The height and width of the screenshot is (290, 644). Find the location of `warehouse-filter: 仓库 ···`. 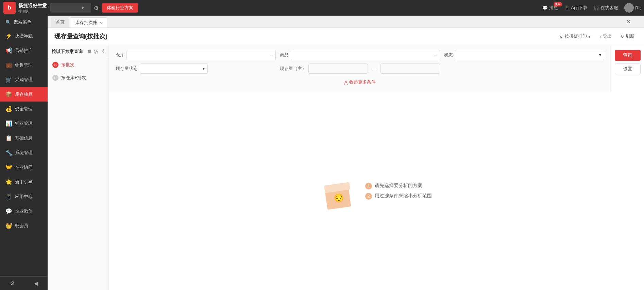

warehouse-filter: 仓库 ··· is located at coordinates (196, 55).